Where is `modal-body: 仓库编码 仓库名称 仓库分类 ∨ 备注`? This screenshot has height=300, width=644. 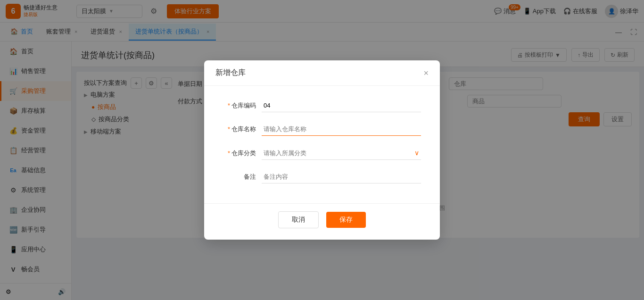 modal-body: 仓库编码 仓库名称 仓库分类 ∨ 备注 is located at coordinates (322, 144).